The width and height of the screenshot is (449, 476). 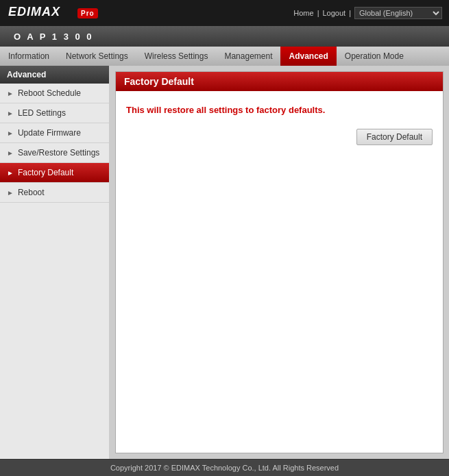 What do you see at coordinates (49, 133) in the screenshot?
I see `sidebar-item-label: Update Firmware` at bounding box center [49, 133].